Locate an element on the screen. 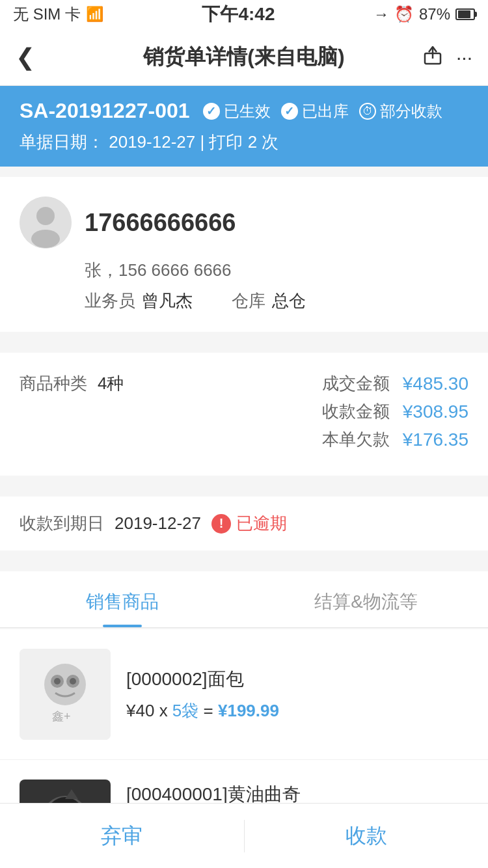  carrier-text: 无 SIM 卡 is located at coordinates (47, 14).